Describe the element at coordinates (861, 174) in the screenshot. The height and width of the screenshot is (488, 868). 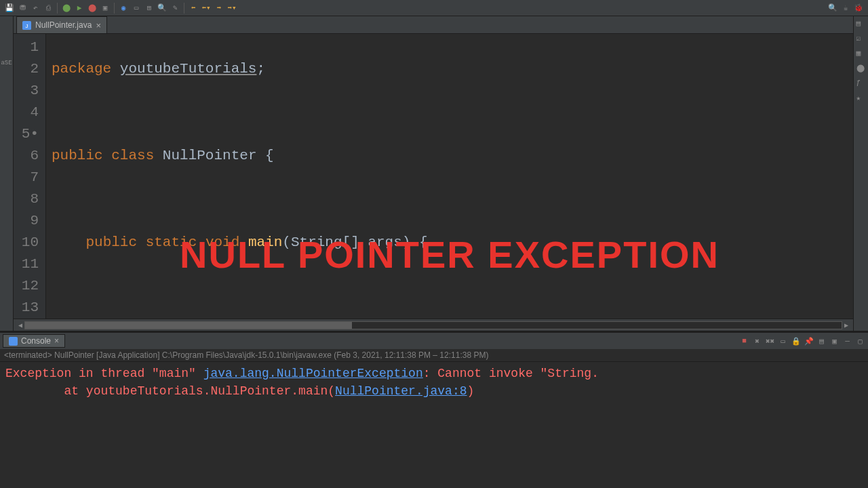
I see `right-sidebar-strip: ▤ ☑ ▦ ⬤ ƒ ★` at that location.